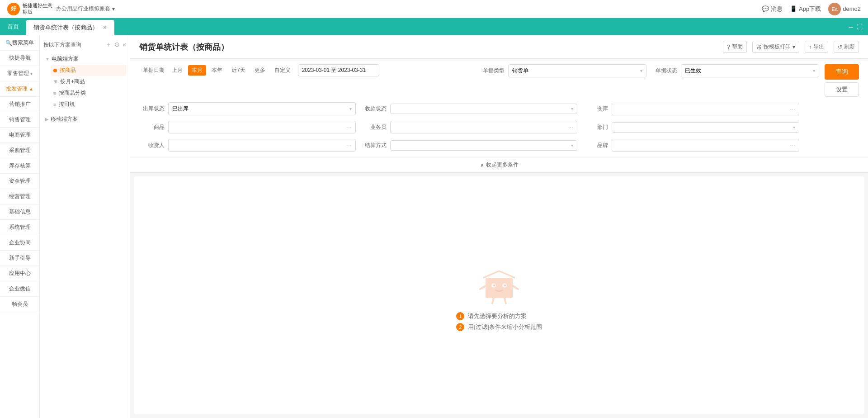  What do you see at coordinates (47, 119) in the screenshot?
I see `tree-arrow-right-icon: ▶` at bounding box center [47, 119].